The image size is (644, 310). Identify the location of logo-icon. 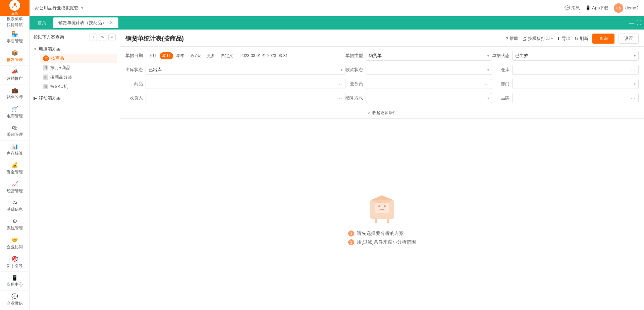
(15, 5).